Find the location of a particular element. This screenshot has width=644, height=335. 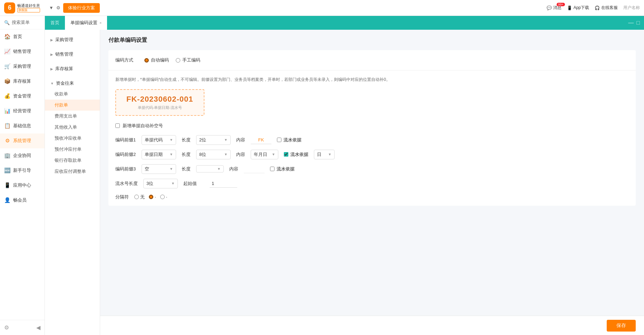

footer-gear-btn: ⚙ is located at coordinates (7, 328).